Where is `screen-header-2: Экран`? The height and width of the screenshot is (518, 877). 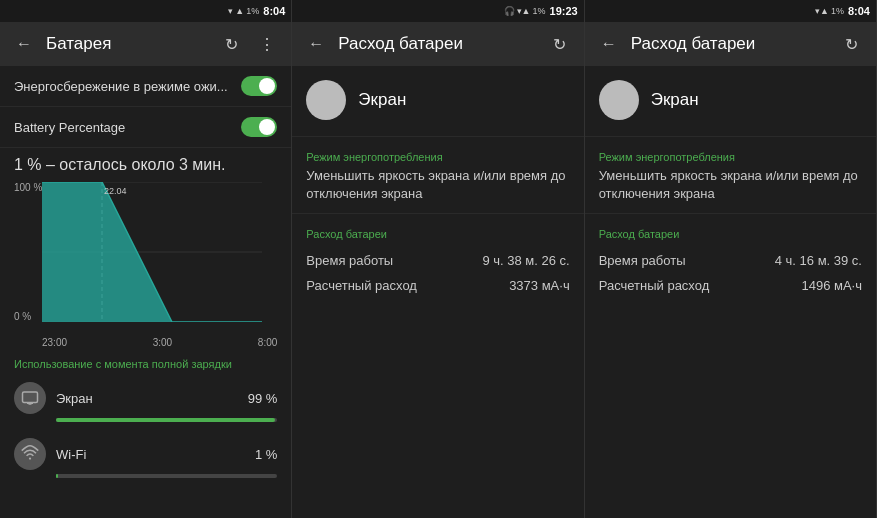
screen-header-2: Экран is located at coordinates (438, 98).